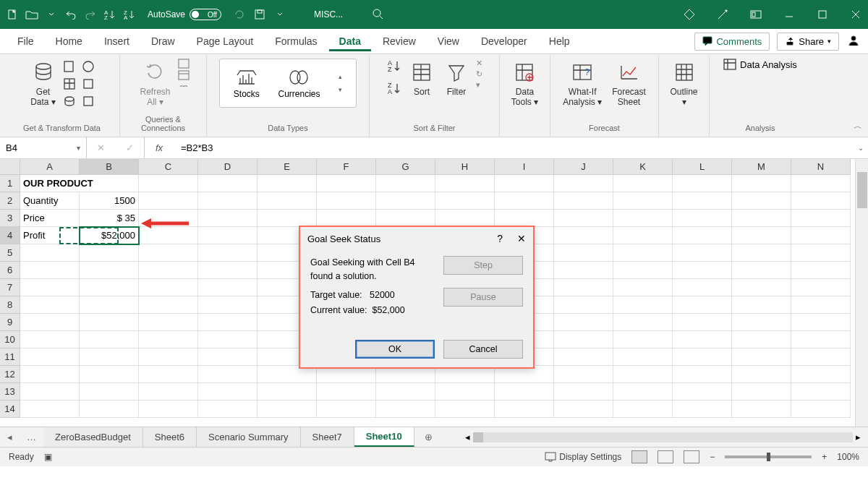  I want to click on cancel-button: Cancel, so click(483, 349).